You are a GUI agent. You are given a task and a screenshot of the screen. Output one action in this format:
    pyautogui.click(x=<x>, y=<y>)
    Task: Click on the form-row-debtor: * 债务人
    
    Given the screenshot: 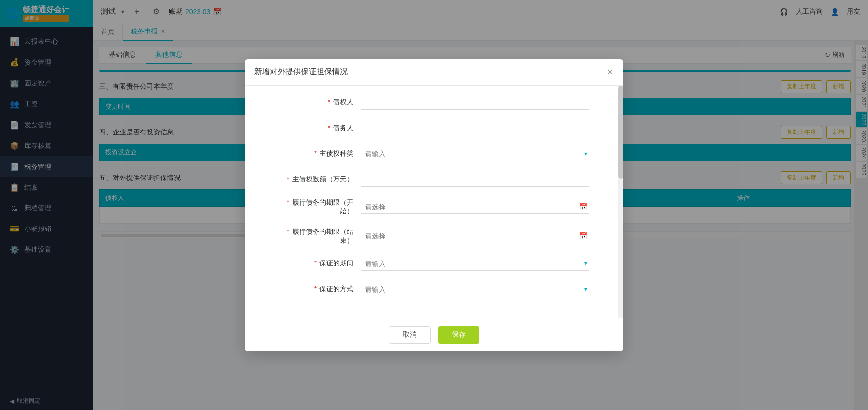 What is the action you would take?
    pyautogui.click(x=432, y=128)
    